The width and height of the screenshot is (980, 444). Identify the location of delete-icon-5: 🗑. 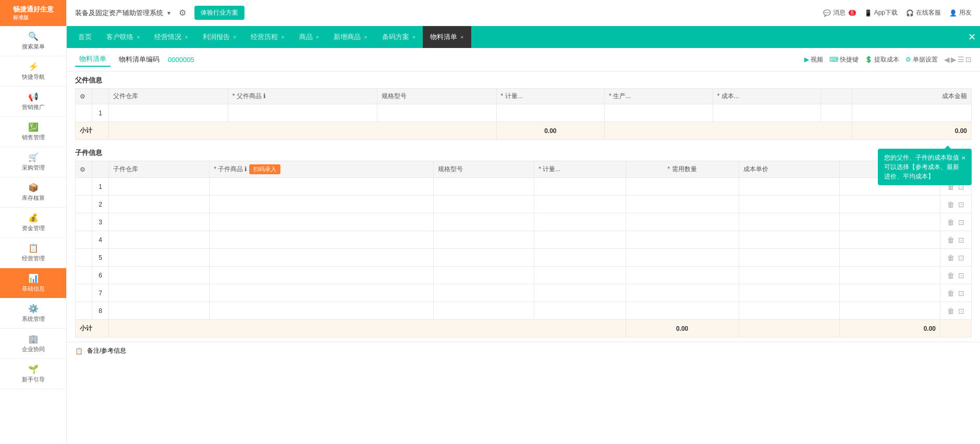
(951, 258).